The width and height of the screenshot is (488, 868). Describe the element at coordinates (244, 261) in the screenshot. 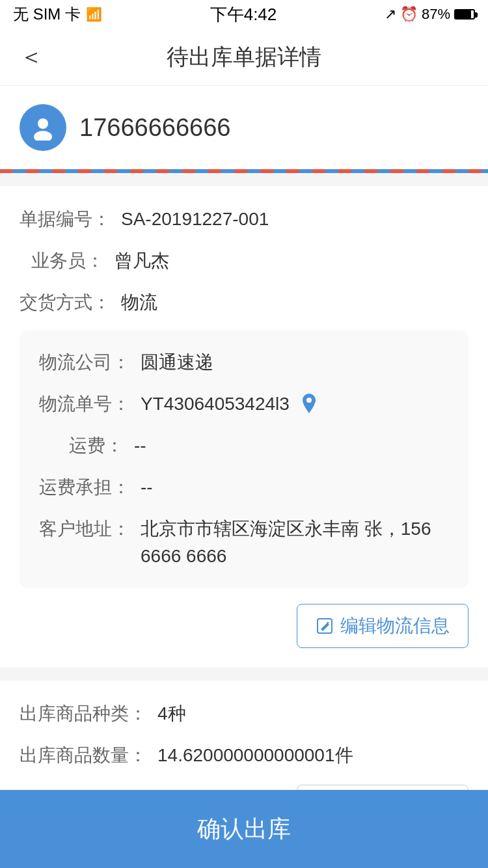

I see `salesman-row: 业务员： 曾凡杰` at that location.